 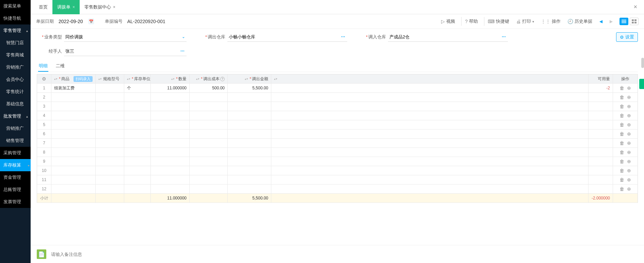 I want to click on table-row: 2🗑⊕, so click(x=337, y=97).